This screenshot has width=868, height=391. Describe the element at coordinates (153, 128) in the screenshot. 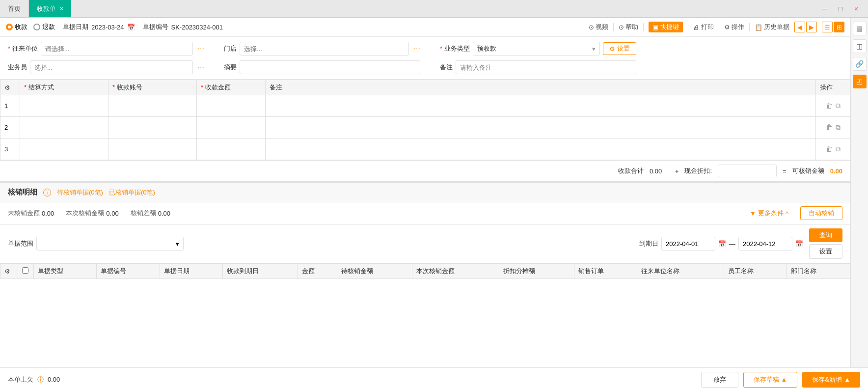

I see `row-2-account` at that location.